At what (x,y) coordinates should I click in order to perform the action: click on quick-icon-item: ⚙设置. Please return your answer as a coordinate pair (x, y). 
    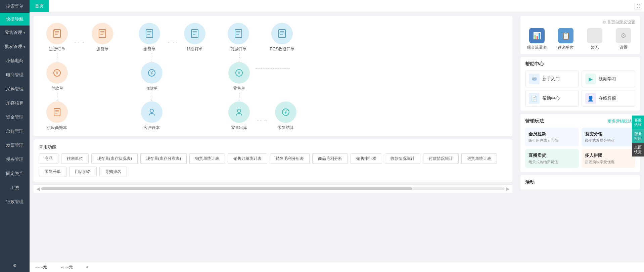
    Looking at the image, I should click on (624, 39).